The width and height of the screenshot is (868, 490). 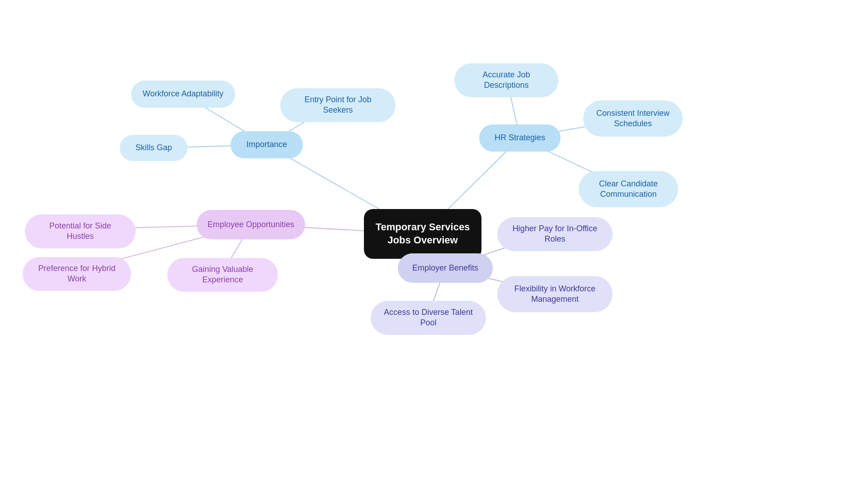 I want to click on hr_strategies-node: HR Strategies, so click(x=520, y=138).